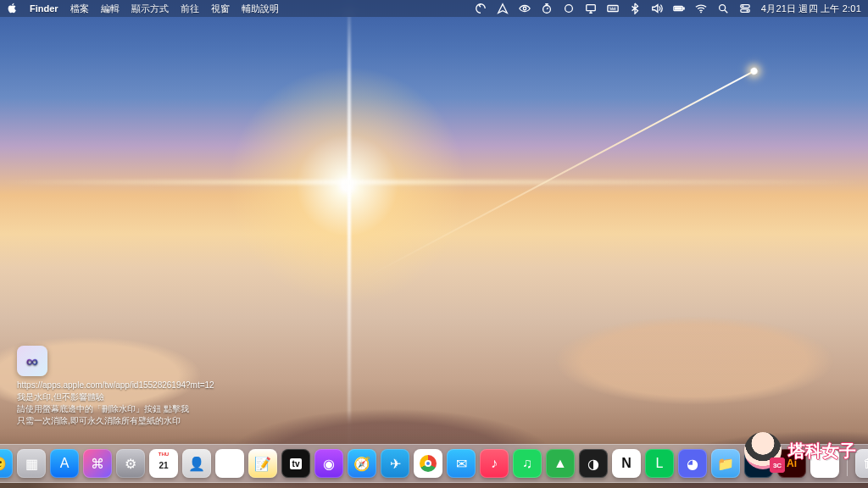 The image size is (868, 488). What do you see at coordinates (115, 421) in the screenshot?
I see `watermark-line3: 只需一次消除,即可永久消除所有壁紙的水印` at bounding box center [115, 421].